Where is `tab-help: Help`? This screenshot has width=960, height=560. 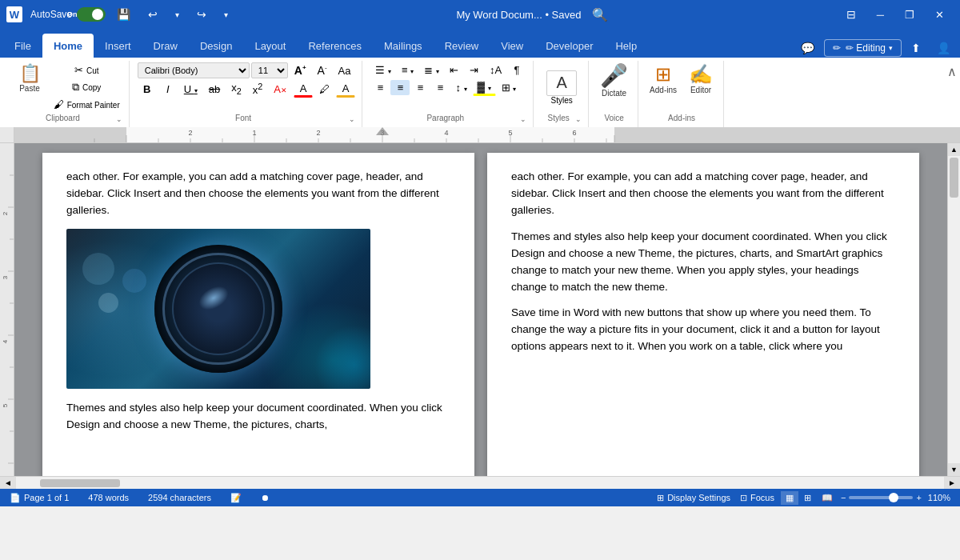
tab-help: Help is located at coordinates (626, 46).